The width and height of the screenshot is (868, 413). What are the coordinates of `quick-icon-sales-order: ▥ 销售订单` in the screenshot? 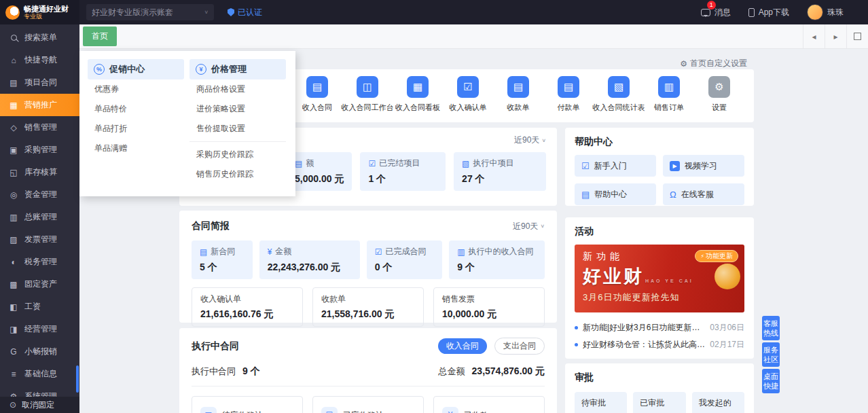 It's located at (669, 99).